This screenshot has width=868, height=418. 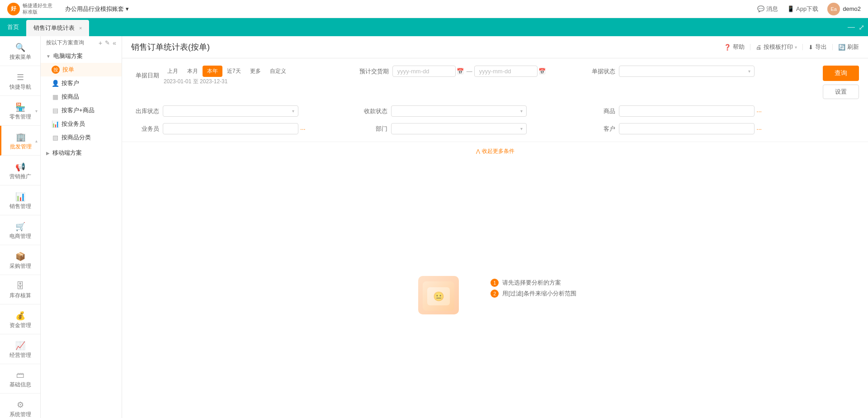 I want to click on cal-icon-right: 📅, so click(x=542, y=71).